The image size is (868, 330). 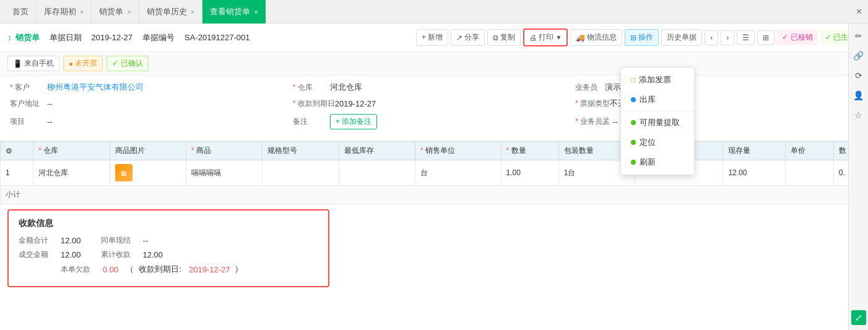 I want to click on tab-sales-close: ×, so click(x=129, y=12).